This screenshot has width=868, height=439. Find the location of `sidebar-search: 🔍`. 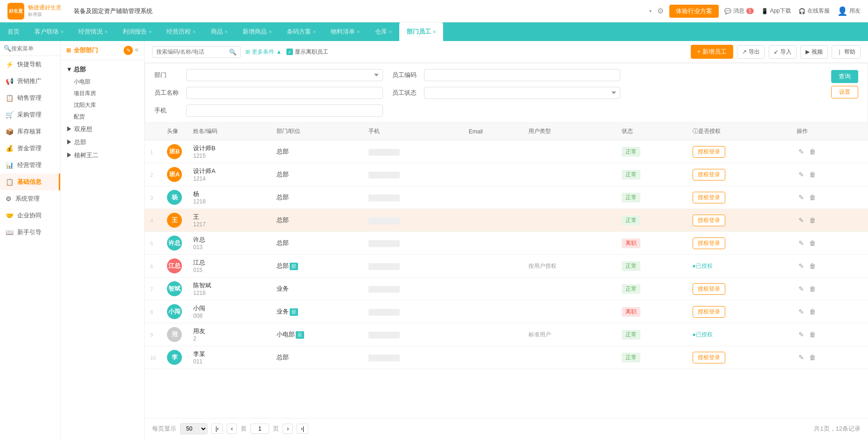

sidebar-search: 🔍 is located at coordinates (30, 49).